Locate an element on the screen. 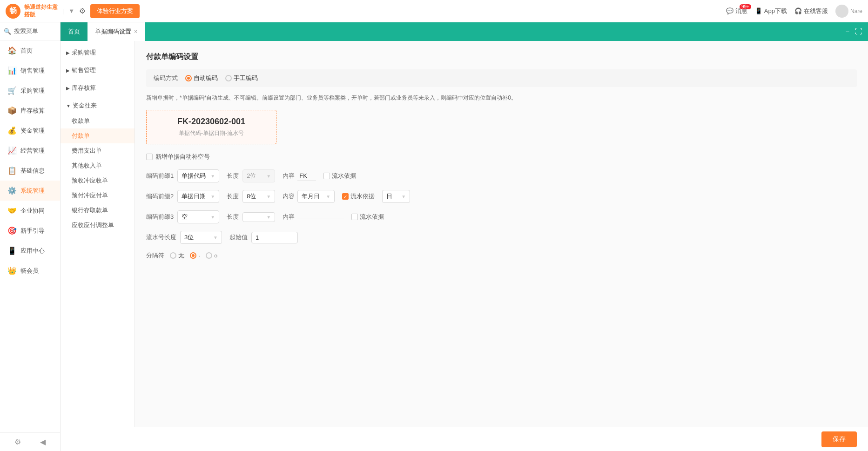 This screenshot has width=868, height=451. sidebar-item-guide: 🎯 新手引导 is located at coordinates (30, 231).